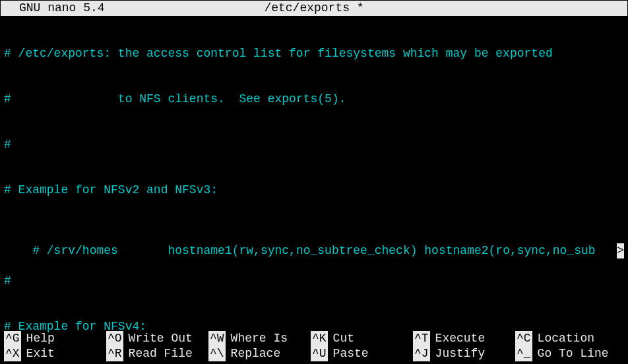  I want to click on app-name: GNU nano 5.4, so click(62, 8).